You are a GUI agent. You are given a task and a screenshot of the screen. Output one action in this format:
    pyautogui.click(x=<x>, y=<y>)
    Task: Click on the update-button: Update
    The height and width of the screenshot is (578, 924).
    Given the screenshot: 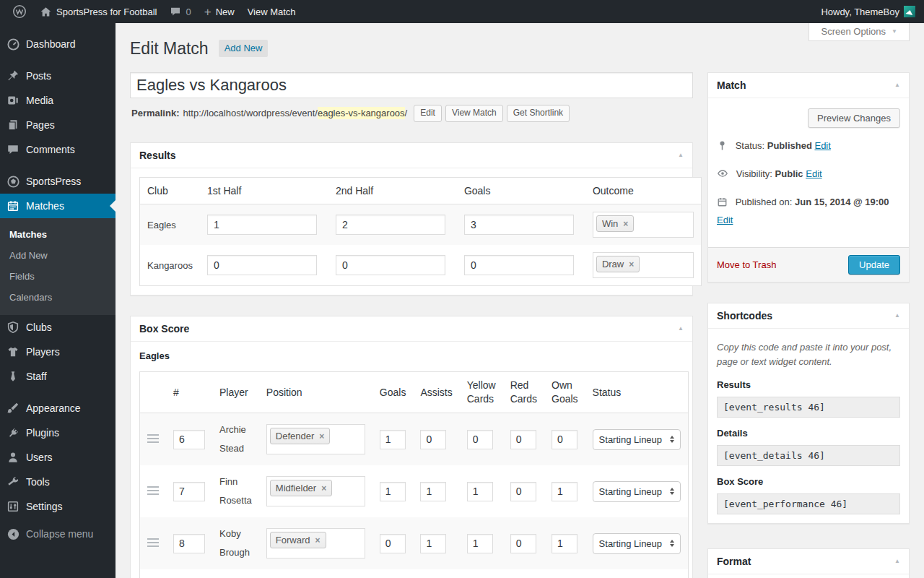 What is the action you would take?
    pyautogui.click(x=874, y=264)
    